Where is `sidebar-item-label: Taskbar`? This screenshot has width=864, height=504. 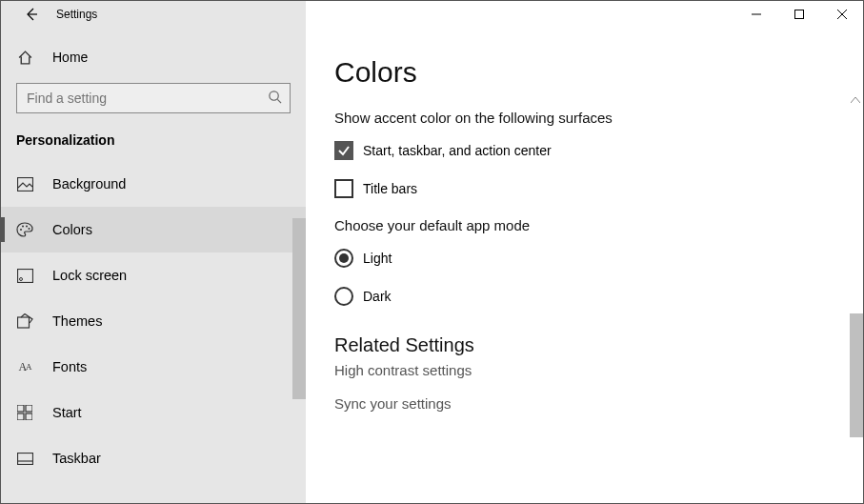 sidebar-item-label: Taskbar is located at coordinates (76, 458).